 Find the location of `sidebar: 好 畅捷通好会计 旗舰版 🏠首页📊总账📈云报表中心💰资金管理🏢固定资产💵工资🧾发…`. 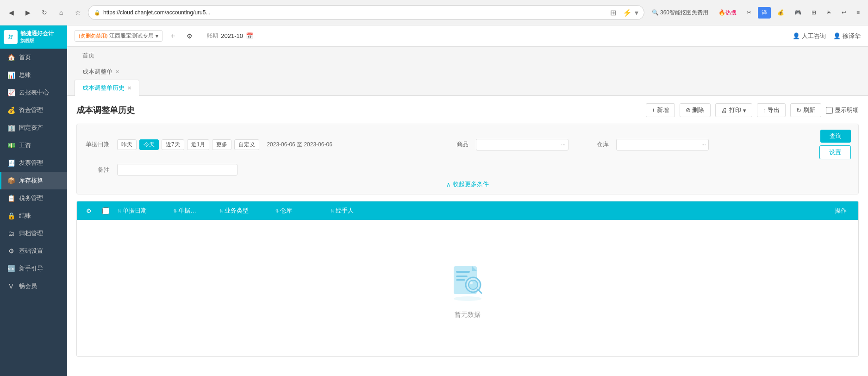

sidebar: 好 畅捷通好会计 旗舰版 🏠首页📊总账📈云报表中心💰资金管理🏢固定资产💵工资🧾发… is located at coordinates (33, 201).